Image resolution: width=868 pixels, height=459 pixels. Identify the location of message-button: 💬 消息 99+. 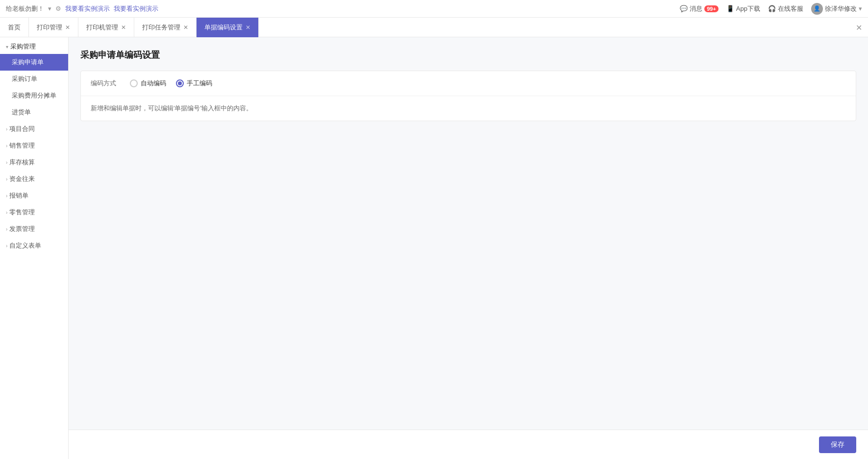
(699, 9).